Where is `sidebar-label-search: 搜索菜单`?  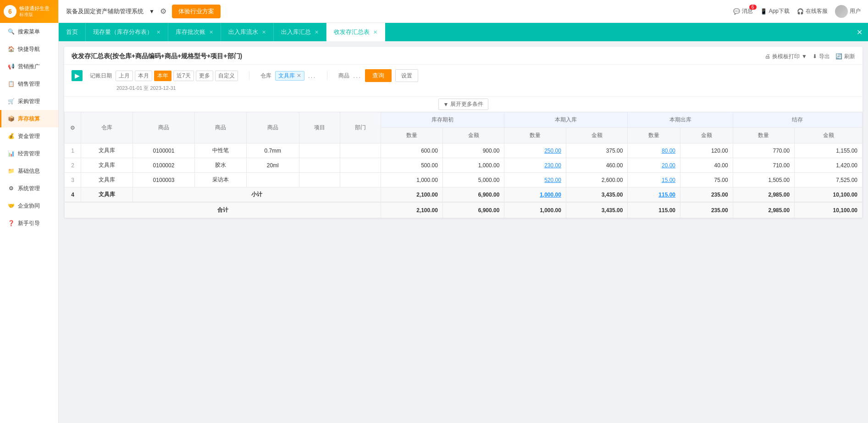
sidebar-label-search: 搜索菜单 is located at coordinates (29, 32).